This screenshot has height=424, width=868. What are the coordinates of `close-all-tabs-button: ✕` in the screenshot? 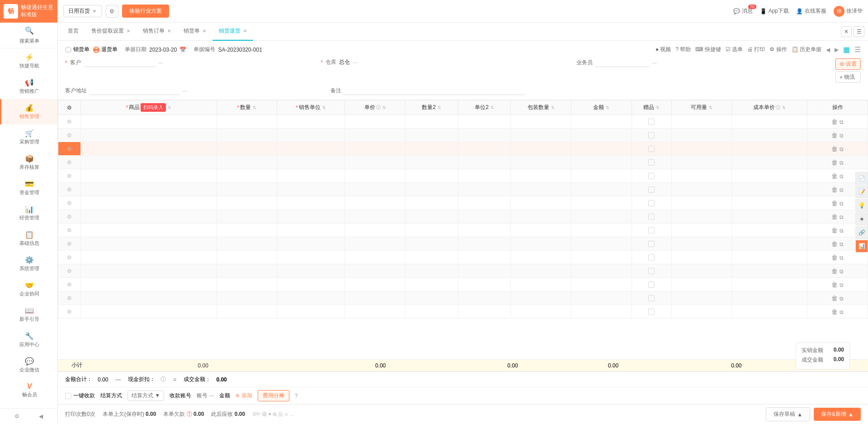 It's located at (846, 32).